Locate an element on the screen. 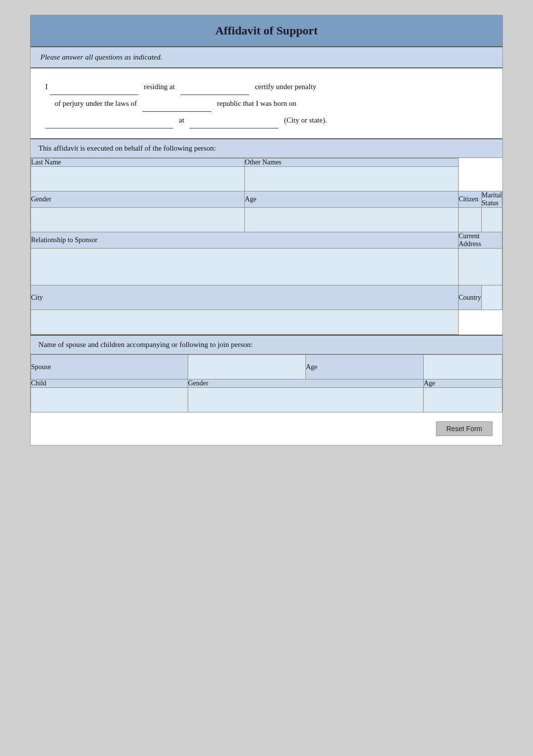  behalf-text: This affidavit is executed on behalf of … is located at coordinates (127, 148).